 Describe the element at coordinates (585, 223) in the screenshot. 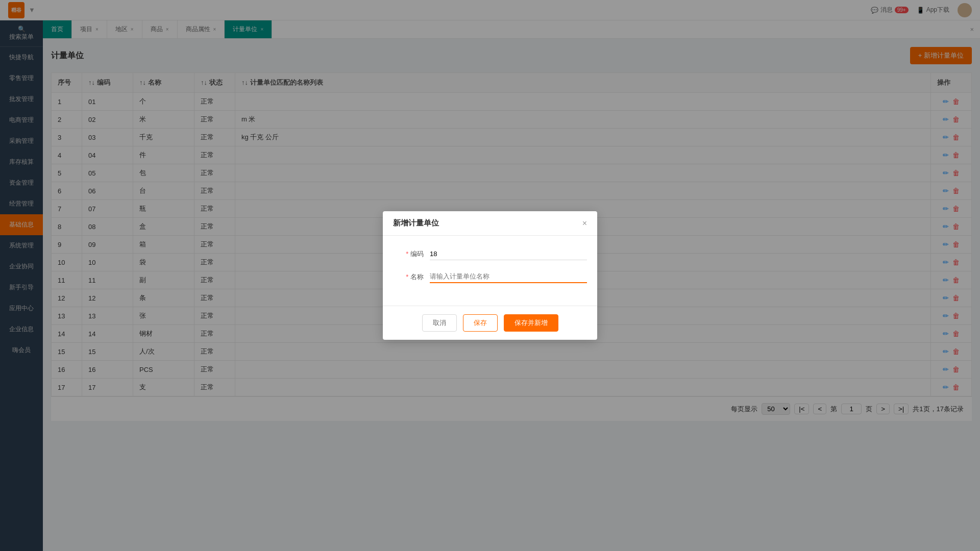

I see `modal-close-button: ×` at that location.